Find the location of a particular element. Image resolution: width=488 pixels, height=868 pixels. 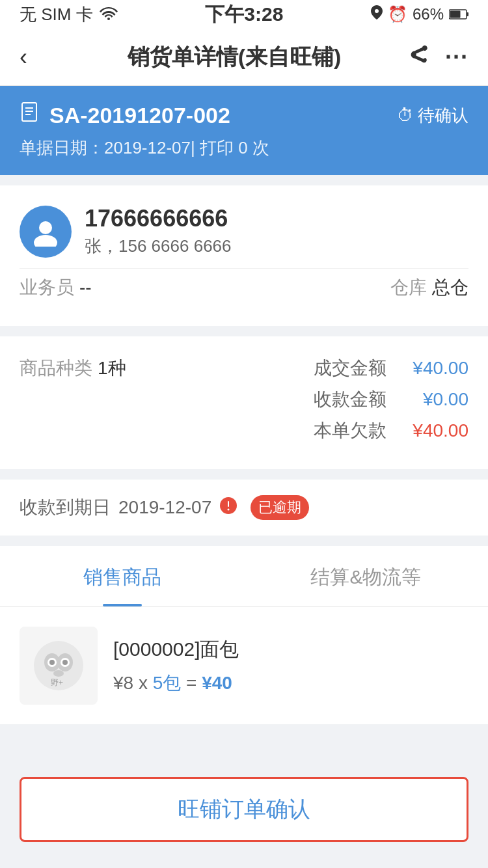

order-id-icon is located at coordinates (31, 115).